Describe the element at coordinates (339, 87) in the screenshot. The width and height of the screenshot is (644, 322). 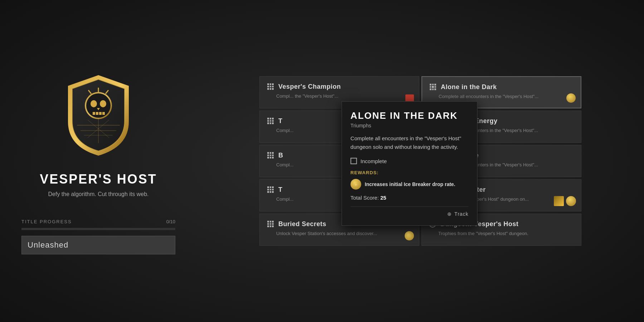
I see `card-header: Vesper's Champion` at that location.